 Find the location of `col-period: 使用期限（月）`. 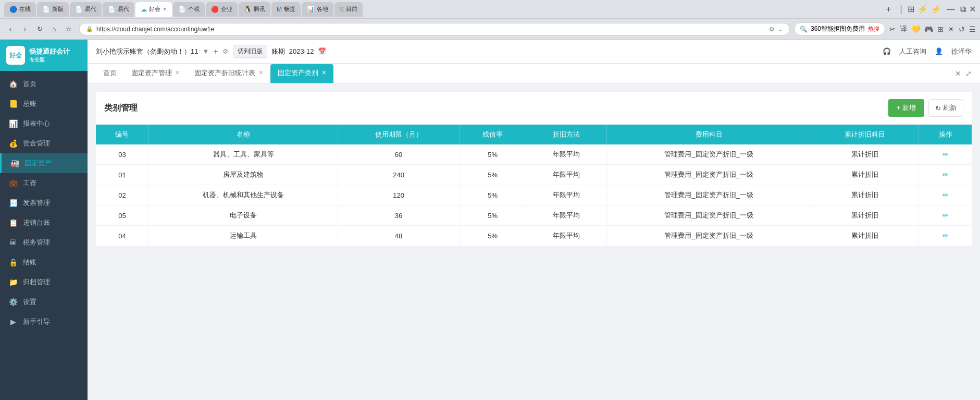

col-period: 使用期限（月） is located at coordinates (399, 135).